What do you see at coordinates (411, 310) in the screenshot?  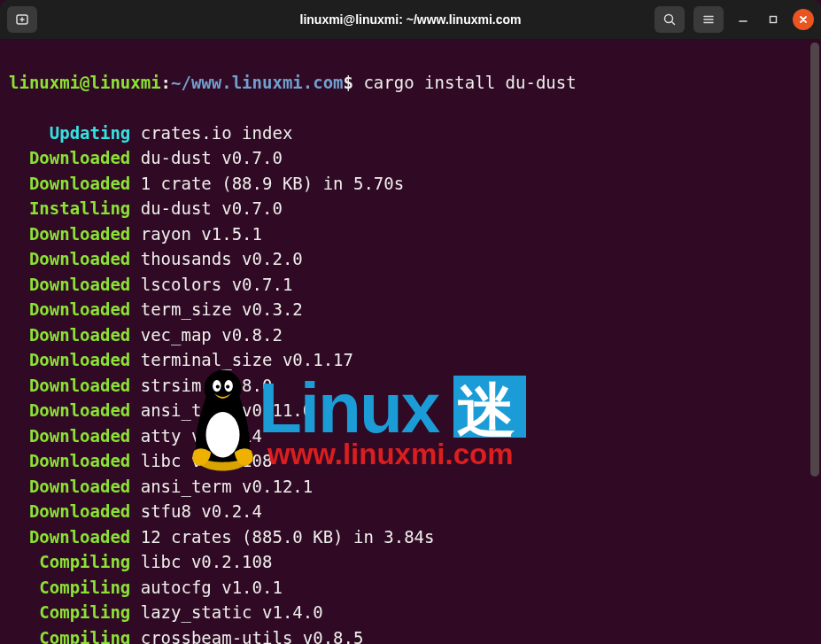 I see `output-line: Downloaded term_size v0.3.2` at bounding box center [411, 310].